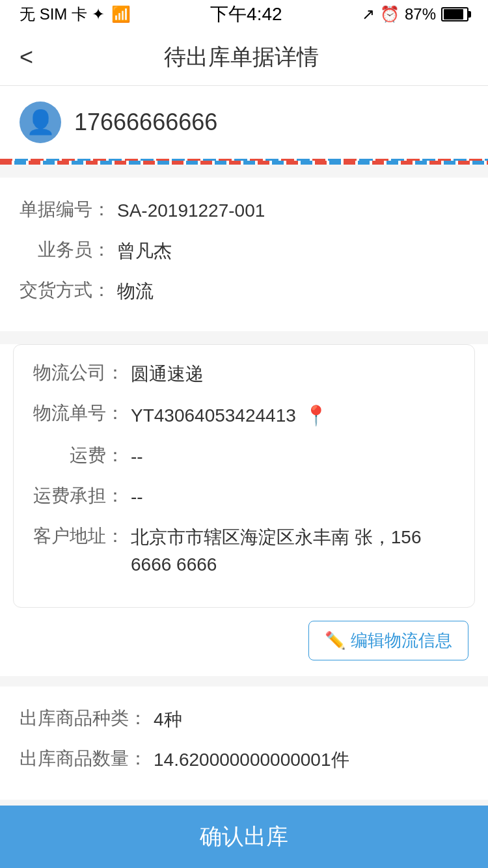  What do you see at coordinates (146, 122) in the screenshot?
I see `customer-phone: 17666666666` at bounding box center [146, 122].